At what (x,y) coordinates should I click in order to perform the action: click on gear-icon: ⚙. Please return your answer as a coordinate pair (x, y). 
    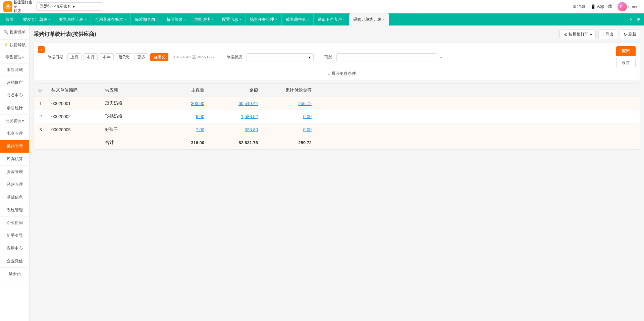
    Looking at the image, I should click on (40, 90).